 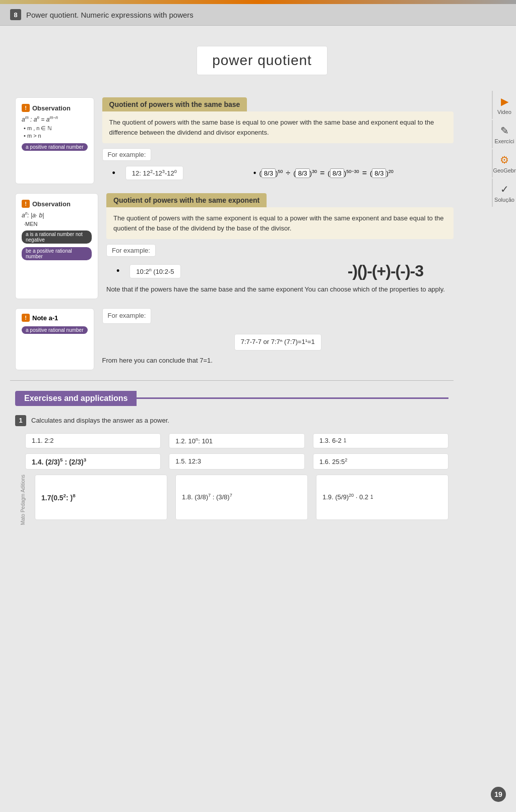 I want to click on exercises-header: Exercises and applications, so click(x=232, y=398).